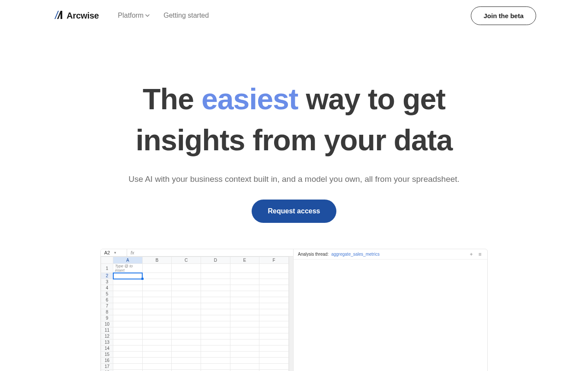 This screenshot has width=588, height=371. What do you see at coordinates (157, 260) in the screenshot?
I see `col-header: B` at bounding box center [157, 260].